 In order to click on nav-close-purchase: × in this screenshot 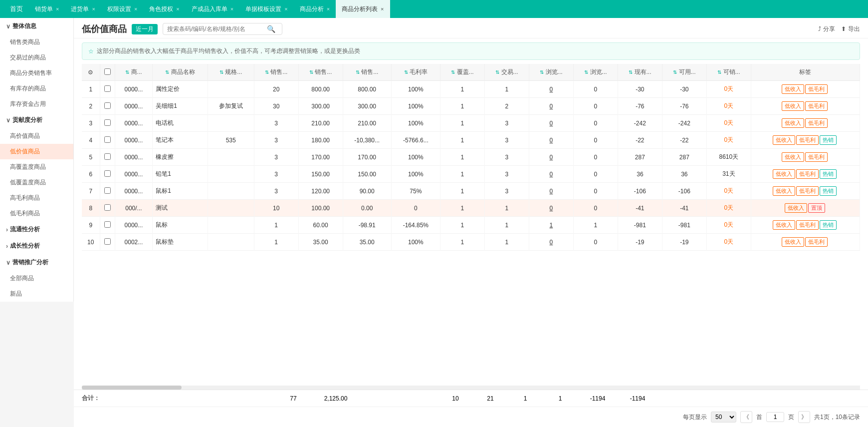, I will do `click(93, 9)`.